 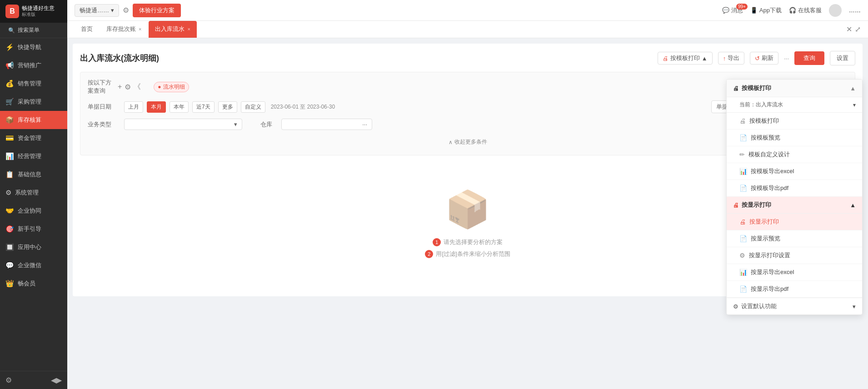 I want to click on dropdown-item-template-custom: ✏模板自定义设计, so click(x=794, y=155).